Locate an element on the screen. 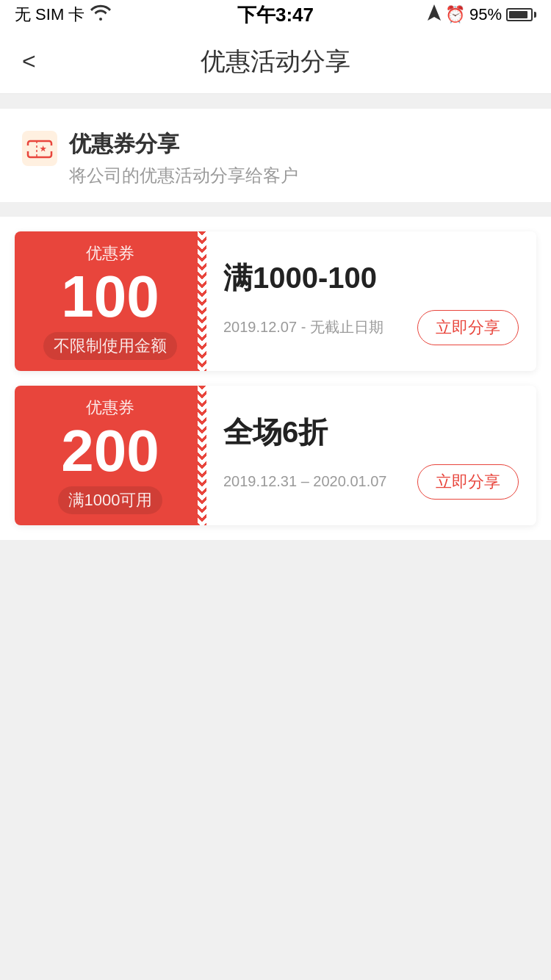  section-header: ★ 优惠券分享 将公司的优惠活动分享给客户 is located at coordinates (276, 156).